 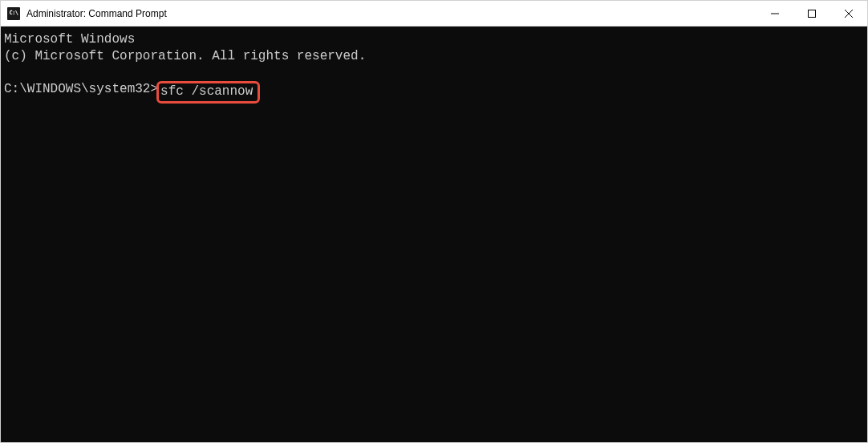 What do you see at coordinates (434, 14) in the screenshot?
I see `titlebar: C:\ Administrator: Command Prompt` at bounding box center [434, 14].